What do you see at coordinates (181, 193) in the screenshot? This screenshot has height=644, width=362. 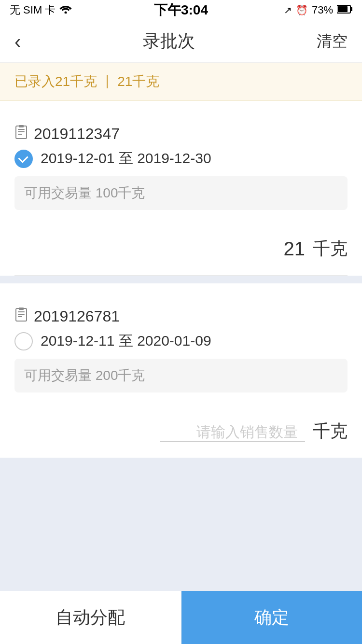 I see `batch-1-available: 可用交易量 100千克` at bounding box center [181, 193].